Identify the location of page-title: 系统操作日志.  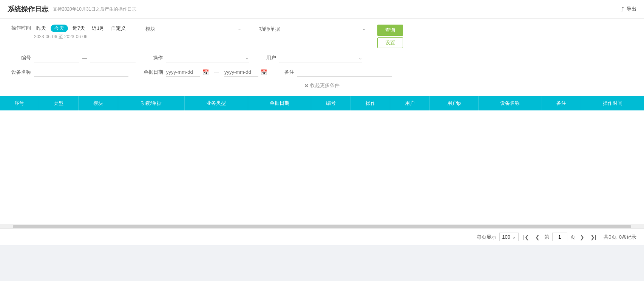
(28, 9).